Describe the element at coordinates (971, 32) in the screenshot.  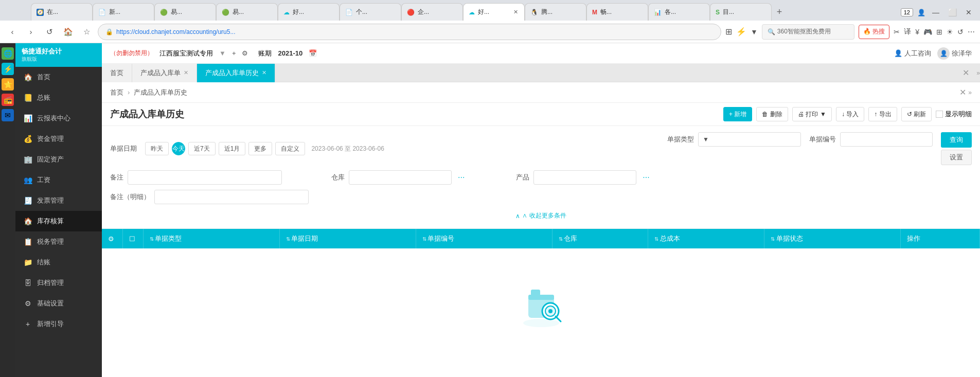
I see `more-browser-icon: ⋯` at that location.